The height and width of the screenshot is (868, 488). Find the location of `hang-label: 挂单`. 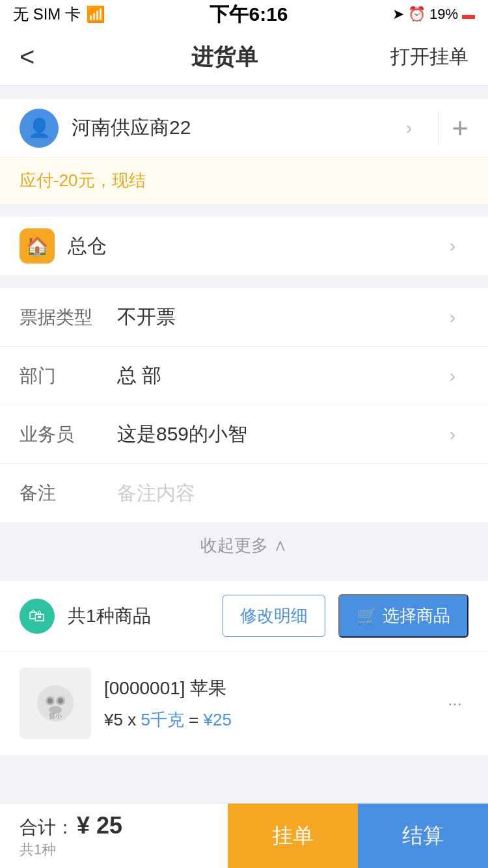

hang-label: 挂单 is located at coordinates (293, 836).